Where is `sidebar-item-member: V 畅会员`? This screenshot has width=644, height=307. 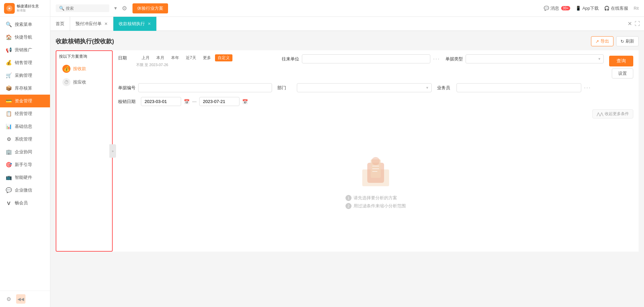
sidebar-item-member: V 畅会员 is located at coordinates (25, 203).